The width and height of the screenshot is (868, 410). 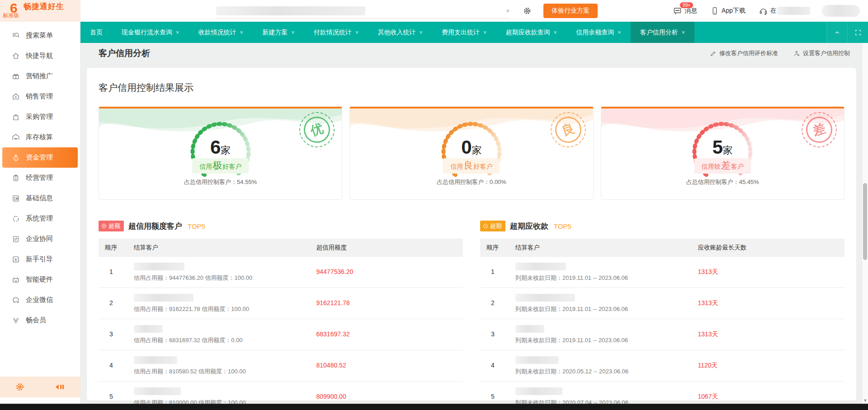 What do you see at coordinates (16, 198) in the screenshot?
I see `info-doc-icon` at bounding box center [16, 198].